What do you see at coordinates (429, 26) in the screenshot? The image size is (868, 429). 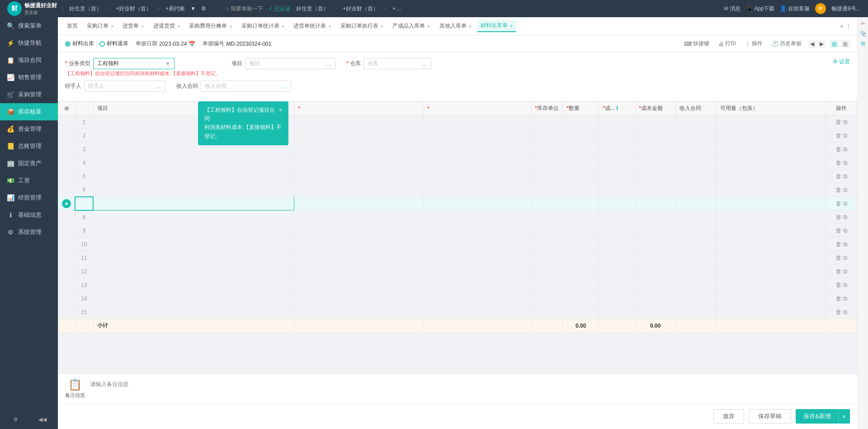 I see `tab-close-product-in: ×` at bounding box center [429, 26].